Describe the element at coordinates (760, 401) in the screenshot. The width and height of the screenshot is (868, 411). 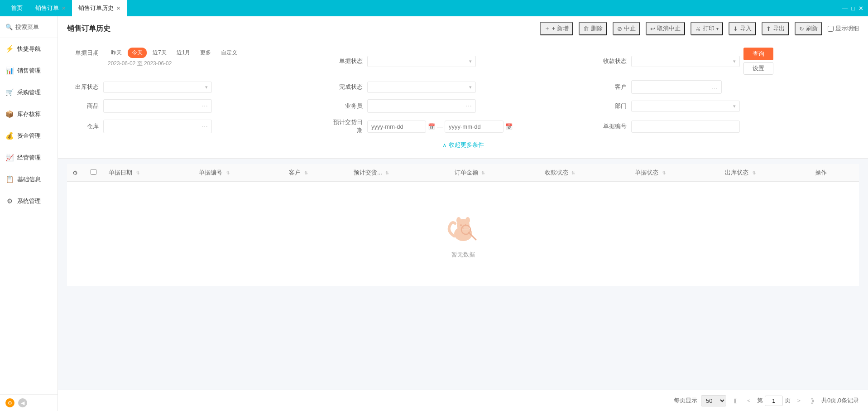
I see `page-prefix-label: 第` at that location.